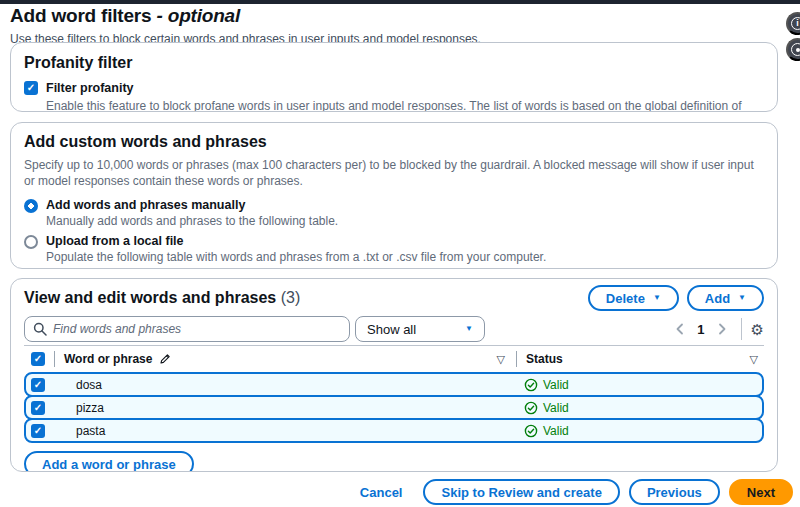 The width and height of the screenshot is (800, 507). I want to click on cancel-button: Cancel, so click(382, 492).